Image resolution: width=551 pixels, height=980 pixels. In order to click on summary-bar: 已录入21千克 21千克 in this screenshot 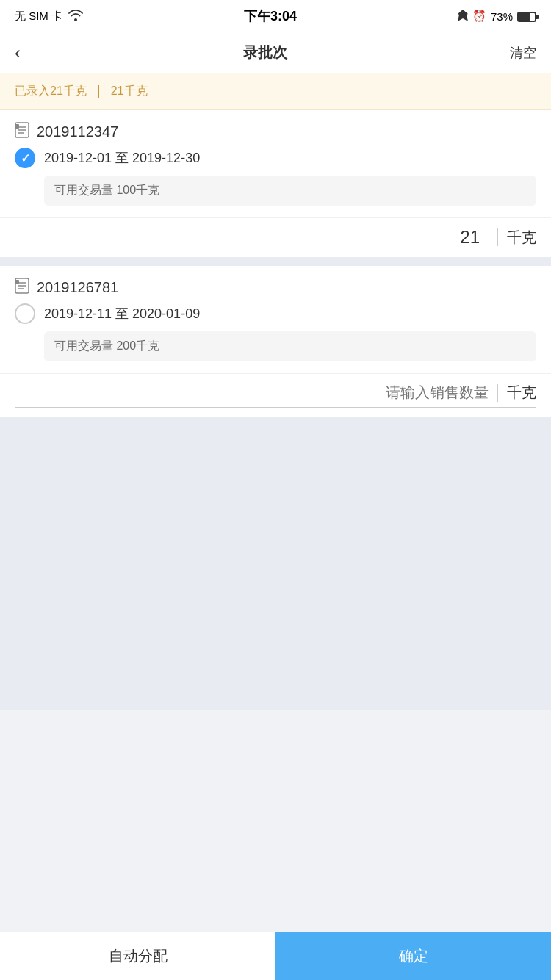, I will do `click(276, 92)`.